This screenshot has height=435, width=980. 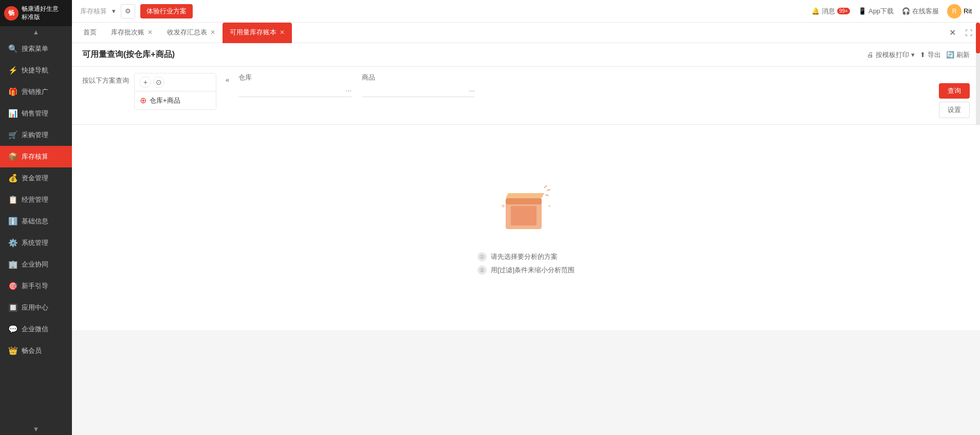 I want to click on goods-more-button: ···, so click(x=472, y=90).